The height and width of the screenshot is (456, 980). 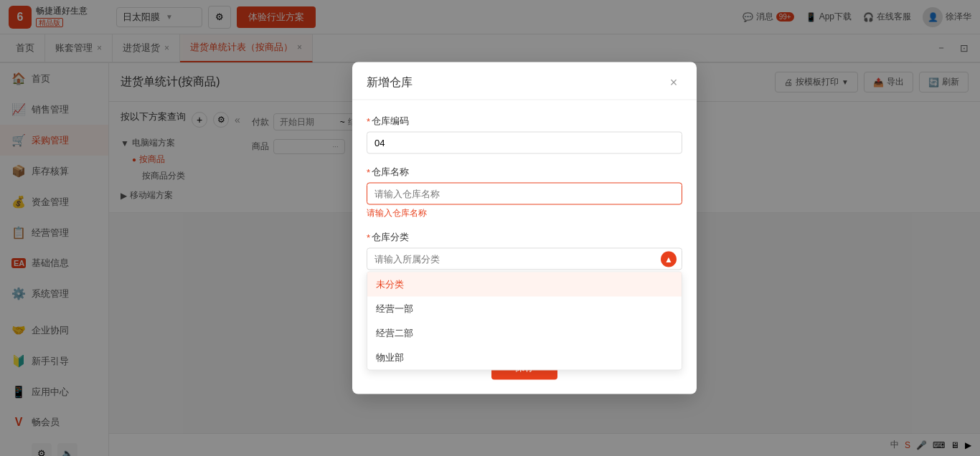 What do you see at coordinates (524, 135) in the screenshot?
I see `form-item-code: * 仓库编码` at bounding box center [524, 135].